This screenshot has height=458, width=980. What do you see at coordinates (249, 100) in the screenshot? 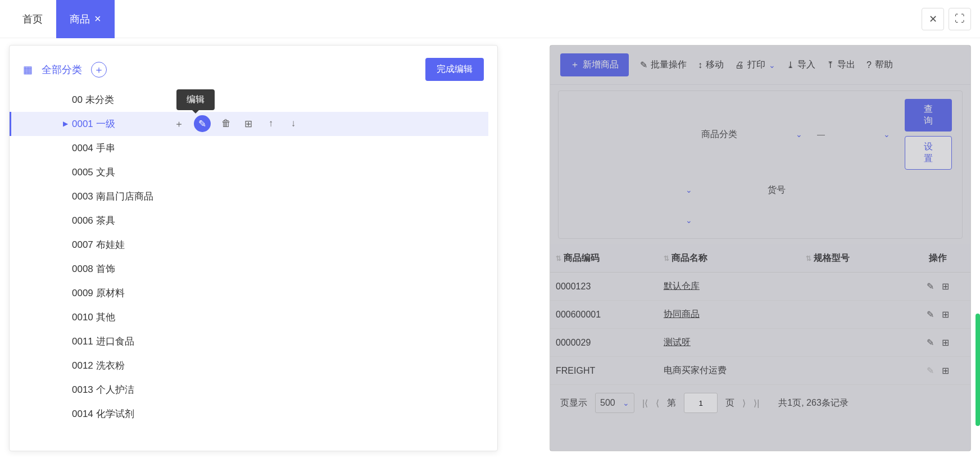
I see `category-item: 00 未分类` at bounding box center [249, 100].